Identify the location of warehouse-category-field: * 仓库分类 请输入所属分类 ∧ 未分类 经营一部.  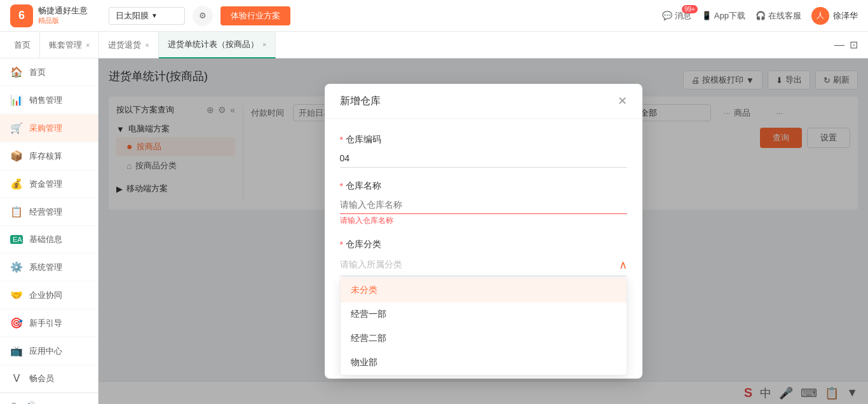
(484, 258).